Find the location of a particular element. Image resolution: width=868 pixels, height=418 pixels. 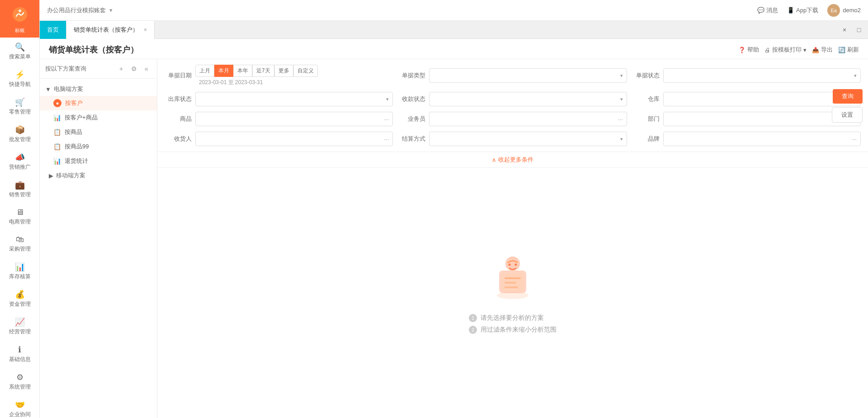

query-btn: 查询 is located at coordinates (848, 96).